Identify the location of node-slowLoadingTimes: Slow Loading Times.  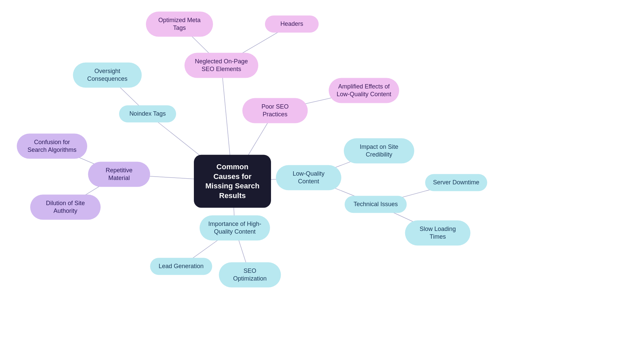
(438, 233).